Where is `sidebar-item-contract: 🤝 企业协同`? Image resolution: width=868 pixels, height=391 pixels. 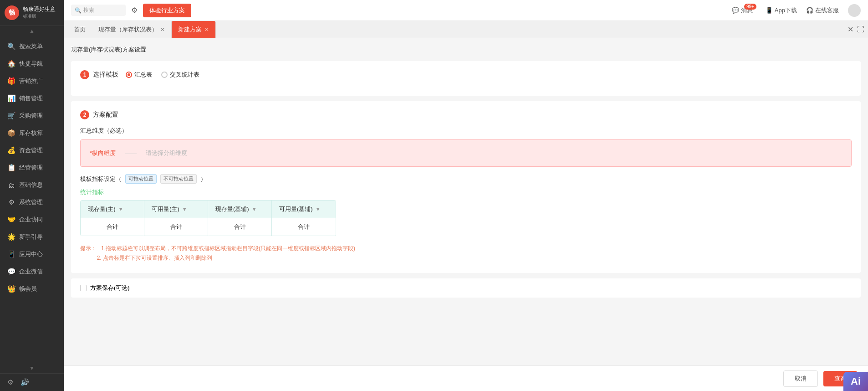 sidebar-item-contract: 🤝 企业协同 is located at coordinates (32, 220).